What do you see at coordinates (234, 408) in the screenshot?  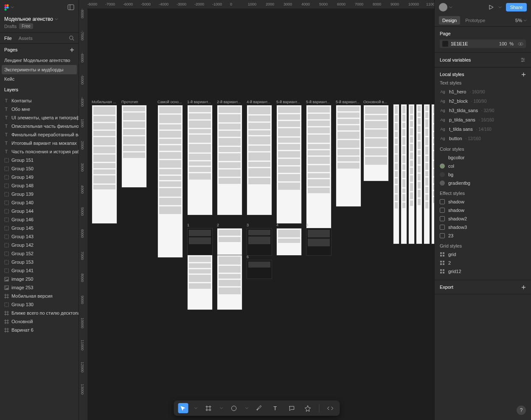 I see `tool-shape` at bounding box center [234, 408].